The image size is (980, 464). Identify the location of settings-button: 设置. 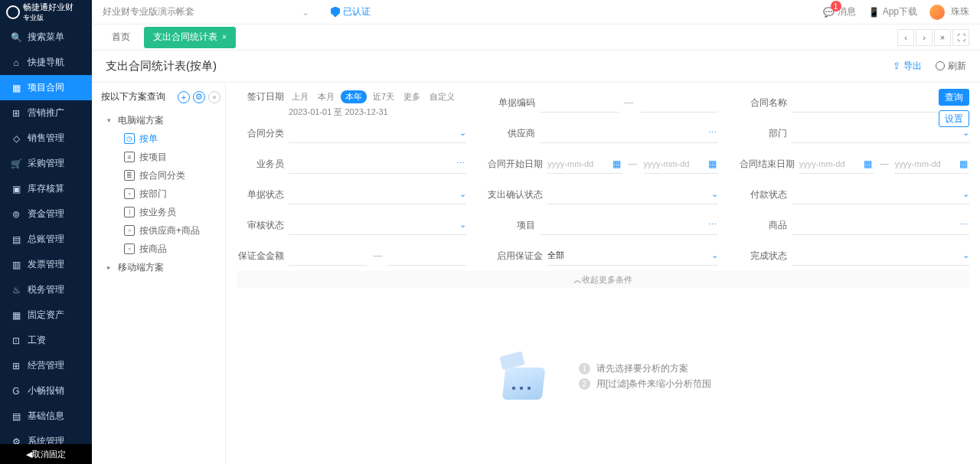
(954, 119).